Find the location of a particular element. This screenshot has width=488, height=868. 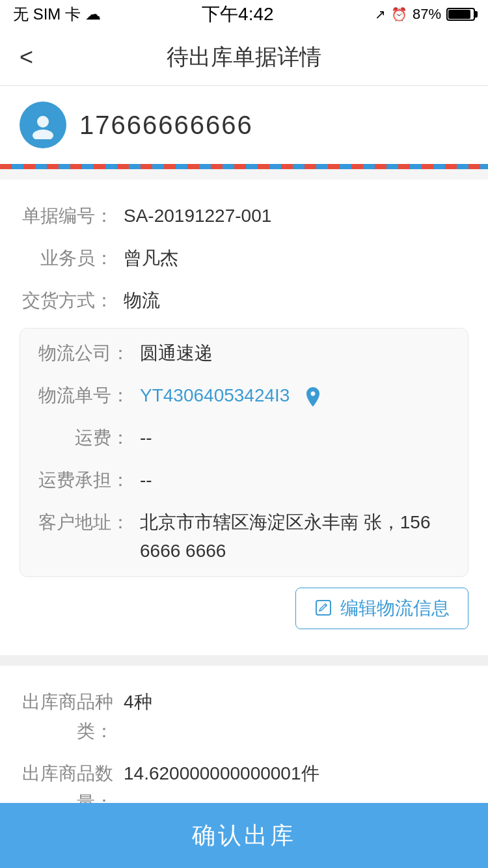

logistics-number-text: YT43064053424I3 is located at coordinates (215, 396).